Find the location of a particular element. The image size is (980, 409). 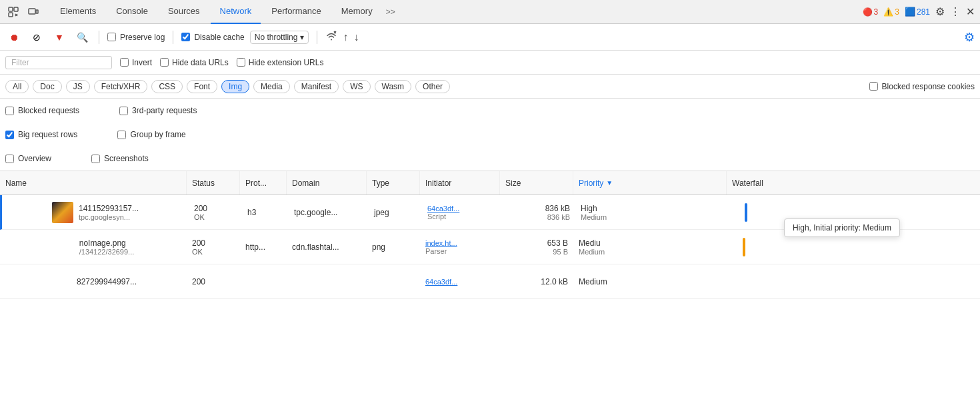

hide-data-urls-label: Hide data URLs is located at coordinates (195, 63).